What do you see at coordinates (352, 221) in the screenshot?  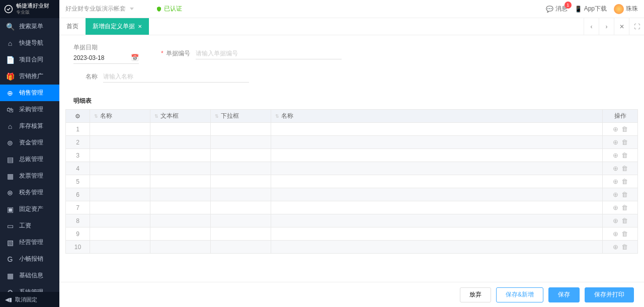 I see `table-row: 8⊕🗑` at bounding box center [352, 221].